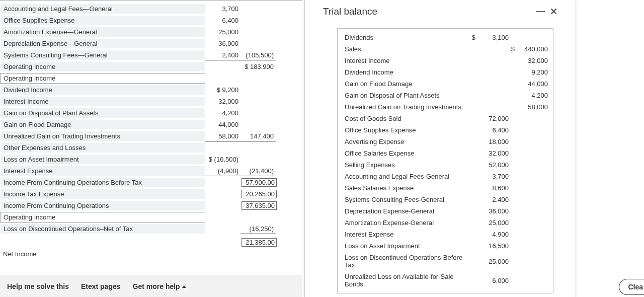 This screenshot has width=644, height=297. I want to click on minimize-icon: —, so click(540, 12).